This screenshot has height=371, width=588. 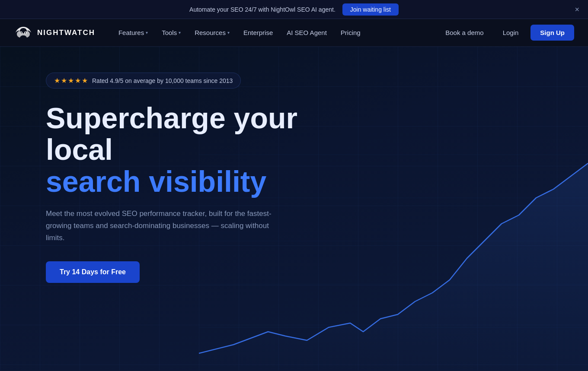 I want to click on nav-enterprise: Enterprise, so click(x=258, y=33).